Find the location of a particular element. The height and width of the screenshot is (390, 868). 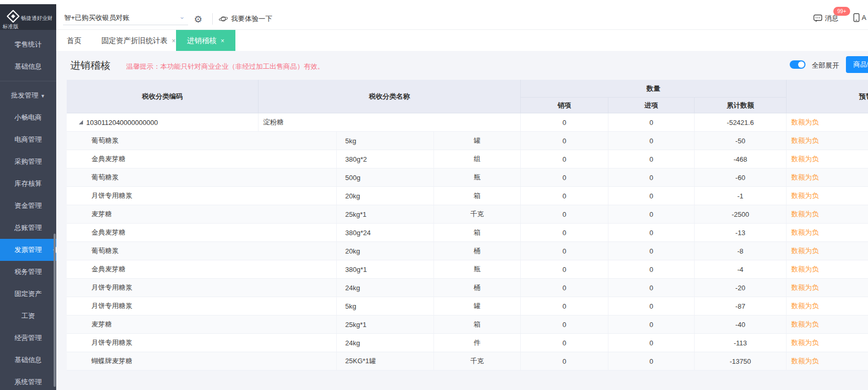

chevron-down-icon: ⌄ is located at coordinates (182, 17).